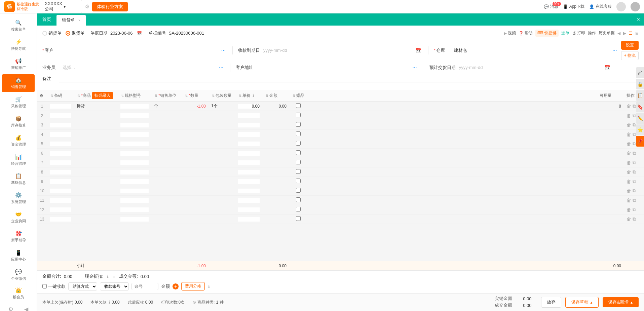  I want to click on row-product: 拆货, so click(96, 106).